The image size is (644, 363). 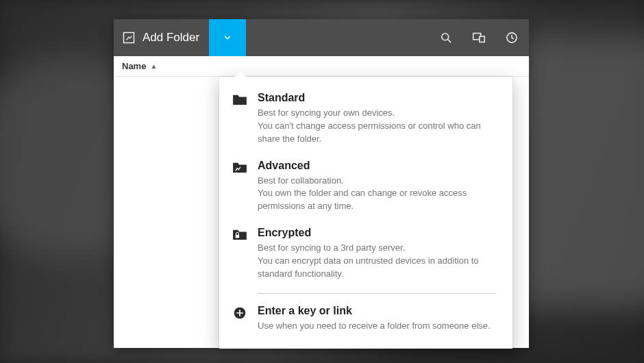 I want to click on option-line2: You can't change access permissions or c…, so click(x=377, y=133).